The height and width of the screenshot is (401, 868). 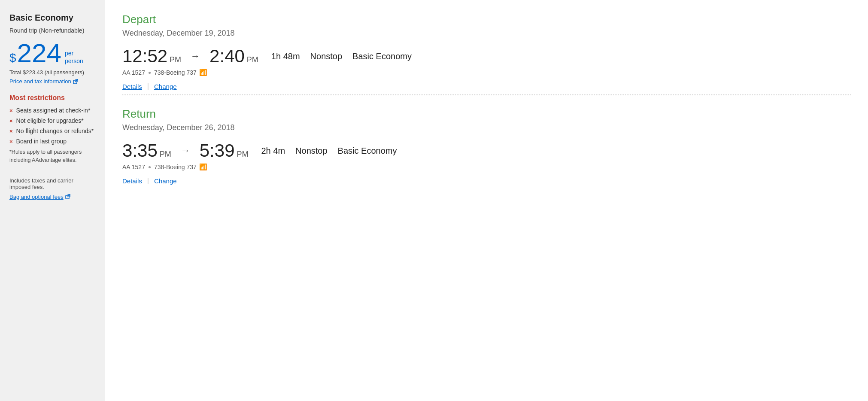 I want to click on return-label: Return, so click(x=139, y=114).